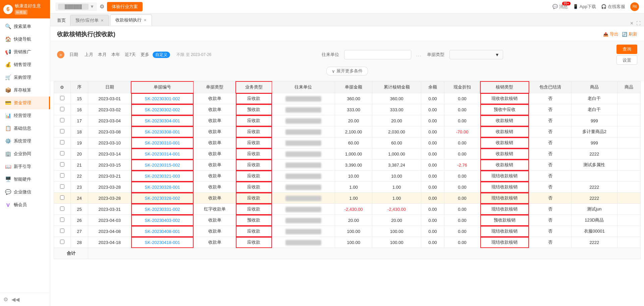 The height and width of the screenshot is (306, 644). I want to click on row-doc-no: SK-20230403-002, so click(162, 221).